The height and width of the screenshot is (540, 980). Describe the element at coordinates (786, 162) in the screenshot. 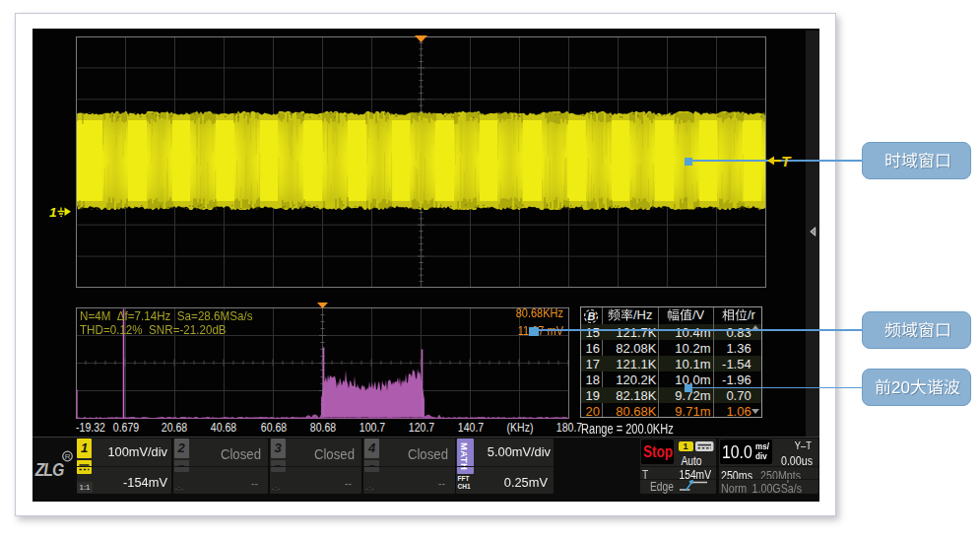

I see `svg-text: T` at that location.